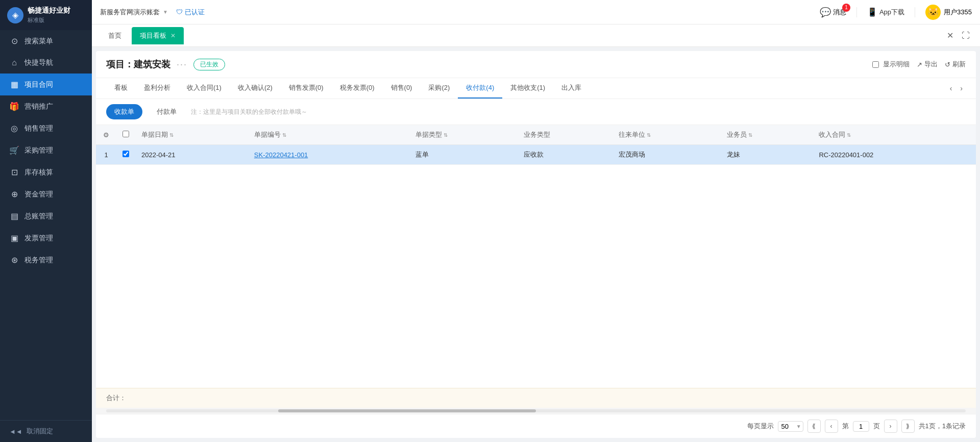 This screenshot has width=980, height=442. What do you see at coordinates (271, 135) in the screenshot?
I see `sort-no: 单据编号 ⇅` at bounding box center [271, 135].